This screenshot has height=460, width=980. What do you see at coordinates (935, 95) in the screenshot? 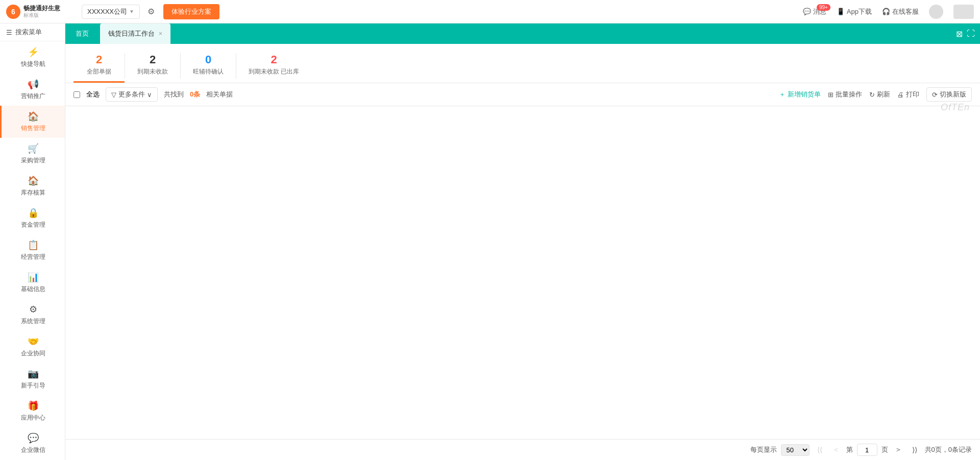
I see `switch-icon: ⟳` at bounding box center [935, 95].